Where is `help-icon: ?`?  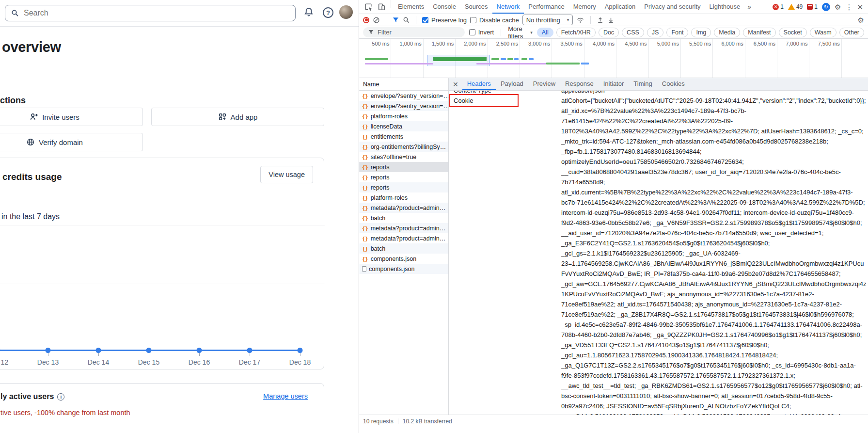
help-icon: ? is located at coordinates (328, 13).